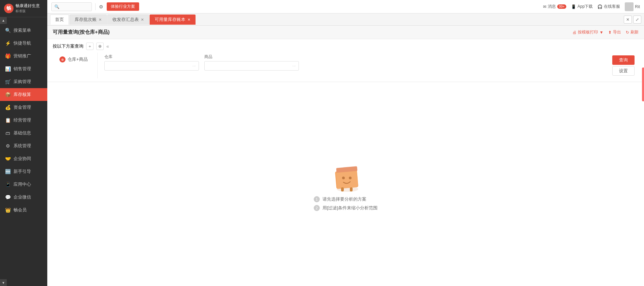 This screenshot has width=644, height=286. I want to click on product-input, so click(249, 66).